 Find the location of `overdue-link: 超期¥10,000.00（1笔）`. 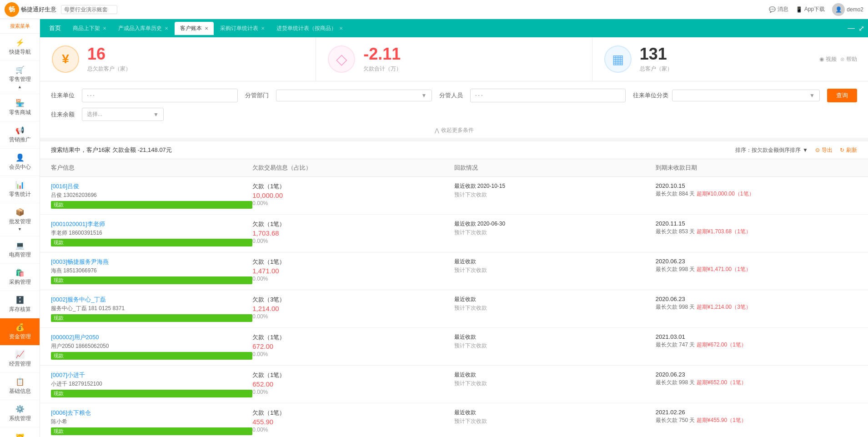

overdue-link: 超期¥10,000.00（1笔） is located at coordinates (726, 194).